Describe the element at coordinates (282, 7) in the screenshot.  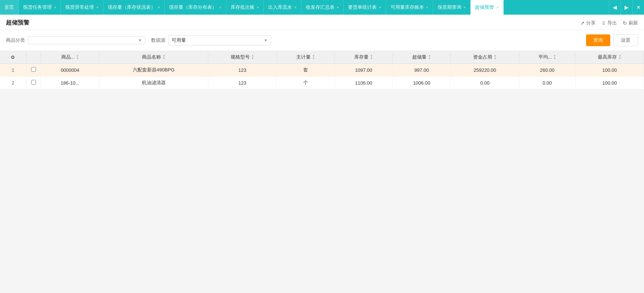
I see `nav-item-inout-flow: 出入库流水×` at that location.